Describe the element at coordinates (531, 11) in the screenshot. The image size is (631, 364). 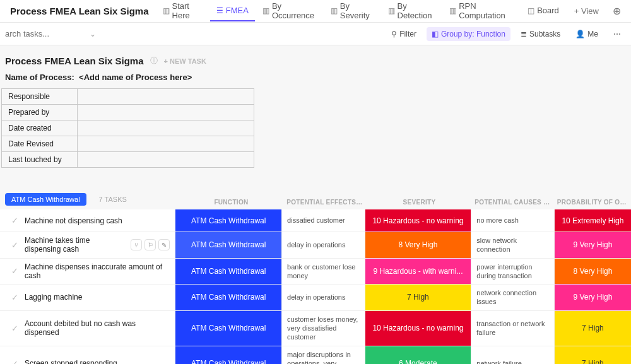
I see `tab-icon: ◫` at that location.